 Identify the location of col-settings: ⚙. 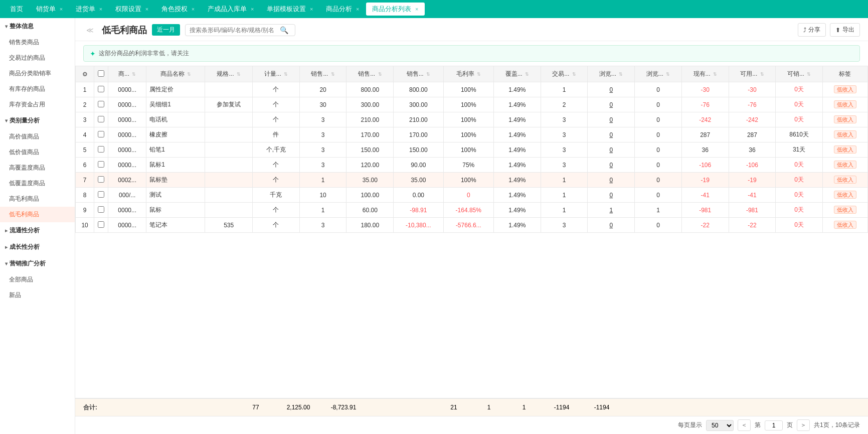
(85, 74).